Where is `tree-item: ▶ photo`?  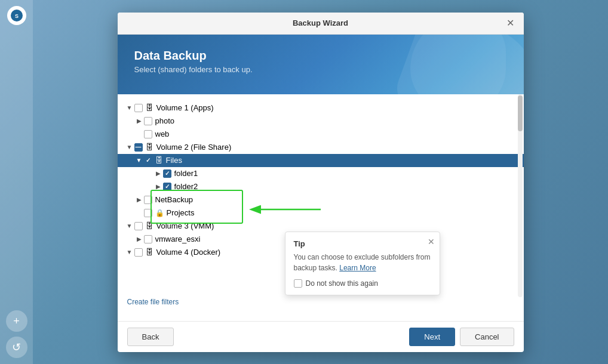 tree-item: ▶ photo is located at coordinates (321, 121).